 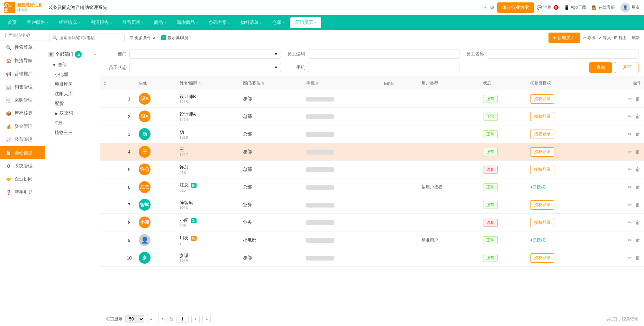 I want to click on sidebar-item-purchase: 🛒 采购管理, so click(x=22, y=100).